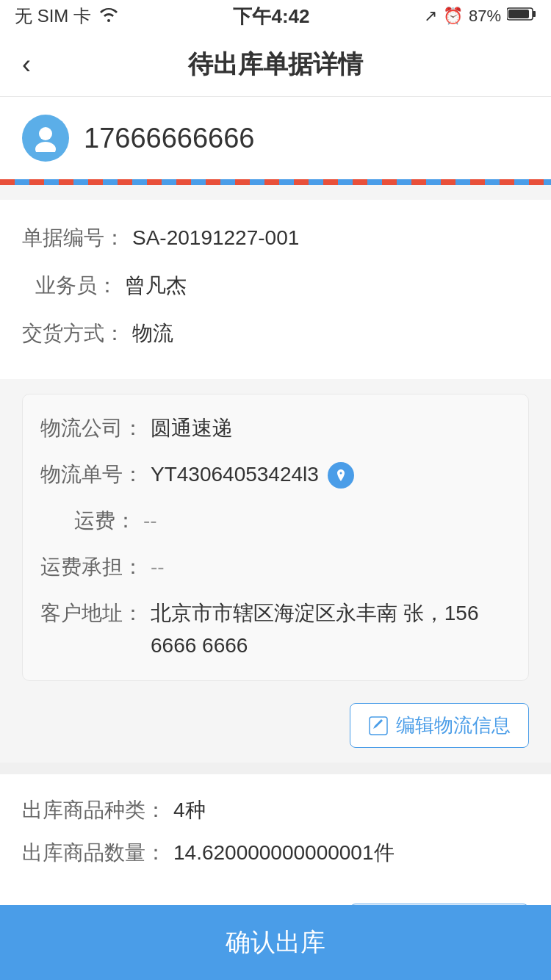  What do you see at coordinates (276, 943) in the screenshot?
I see `confirm-button-container: 确认出库` at bounding box center [276, 943].